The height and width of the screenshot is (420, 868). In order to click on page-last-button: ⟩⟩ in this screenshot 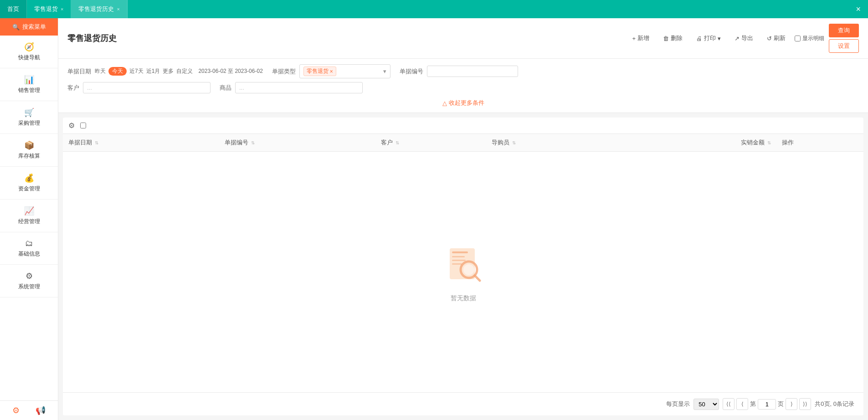, I will do `click(805, 404)`.